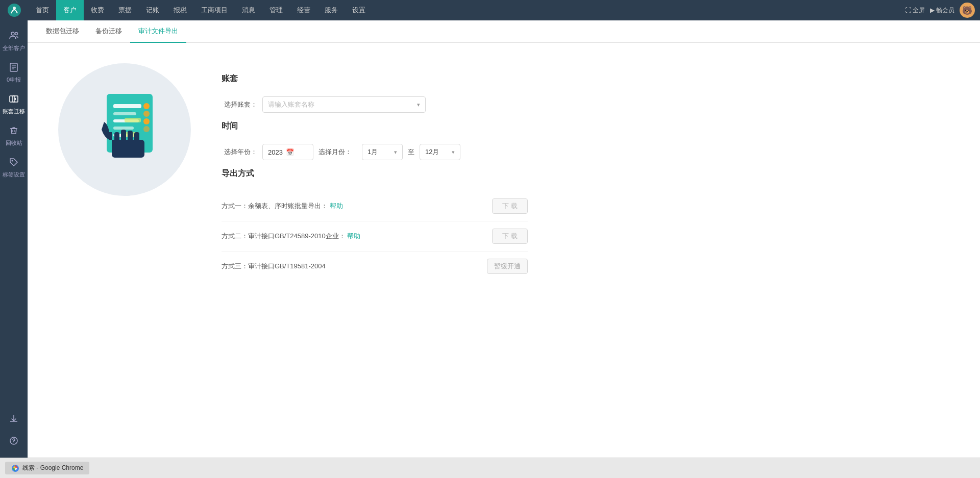 The image size is (980, 478). I want to click on nav-business: 工商项目, so click(214, 10).